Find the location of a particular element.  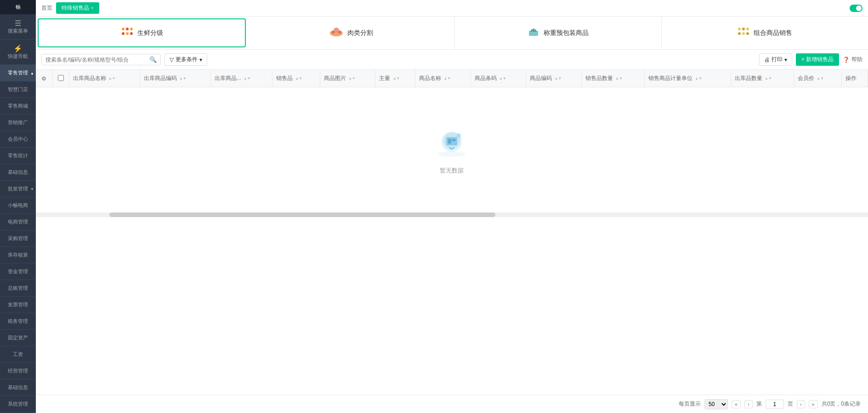

table-header-row: ⚙ 出库商品名称 ▲▼ 出库商品编码 ▲▼ is located at coordinates (452, 79).